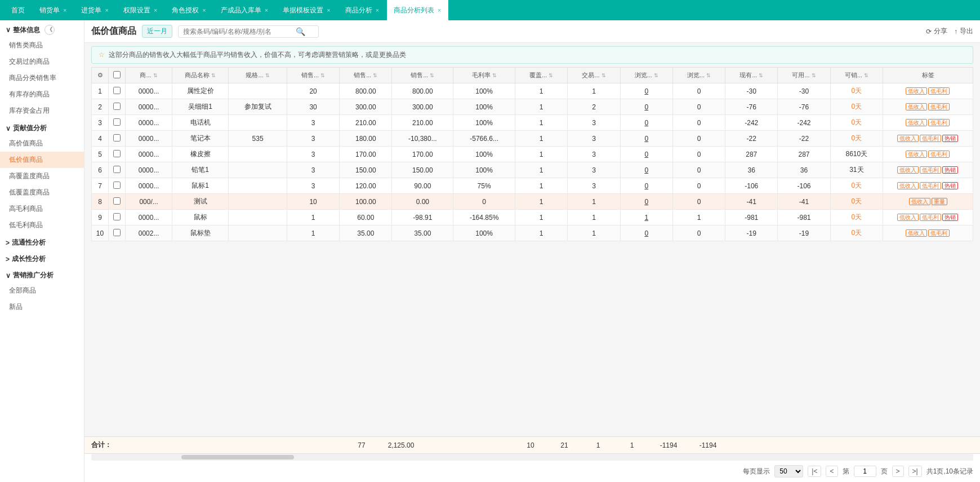 This screenshot has height=482, width=980. Describe the element at coordinates (532, 457) in the screenshot. I see `scrollbar` at that location.